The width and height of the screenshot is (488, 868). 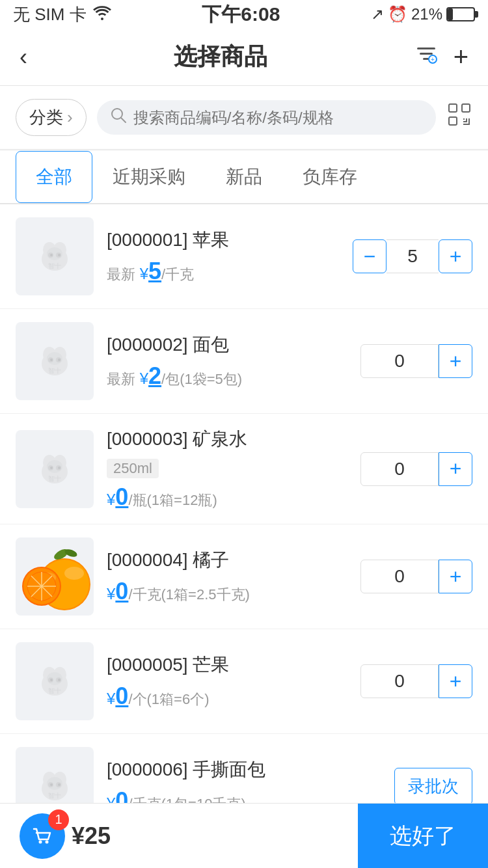 What do you see at coordinates (423, 836) in the screenshot?
I see `confirm-button: 选好了` at bounding box center [423, 836].